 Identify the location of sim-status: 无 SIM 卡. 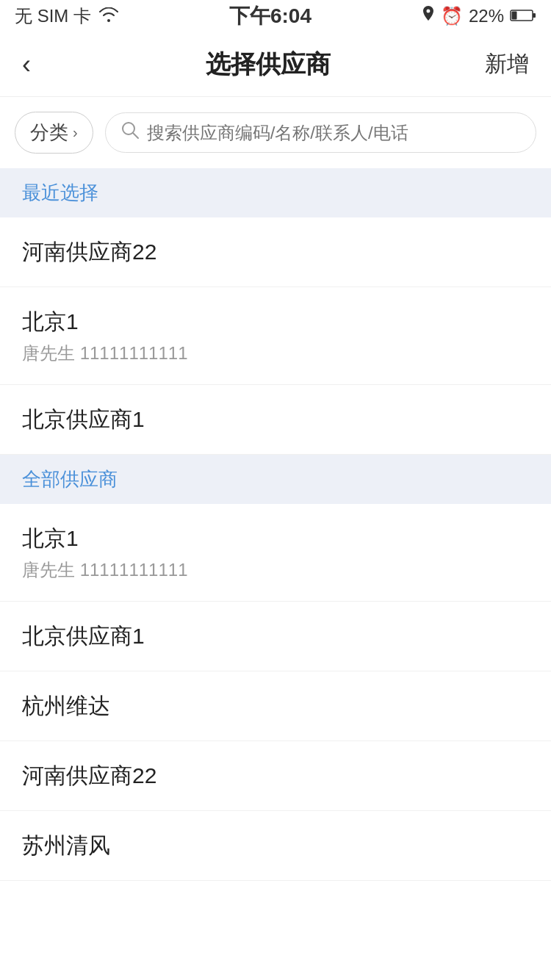
(53, 16).